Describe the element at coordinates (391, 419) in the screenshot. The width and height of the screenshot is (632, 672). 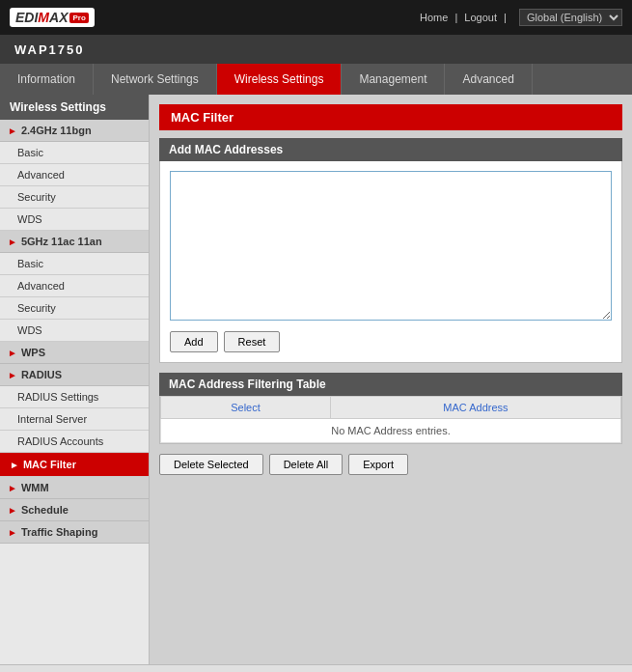
I see `mac-filter-table: Select MAC Address No MAC Address entrie…` at that location.